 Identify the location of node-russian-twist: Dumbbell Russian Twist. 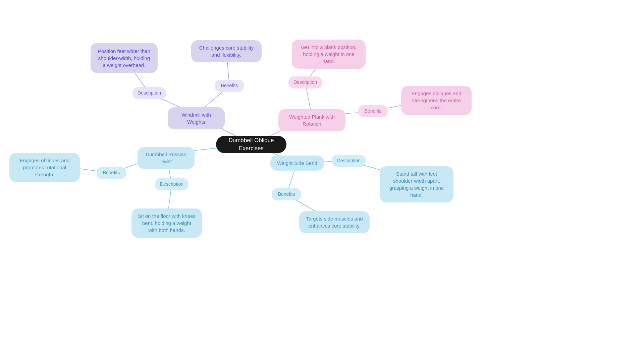
(166, 158).